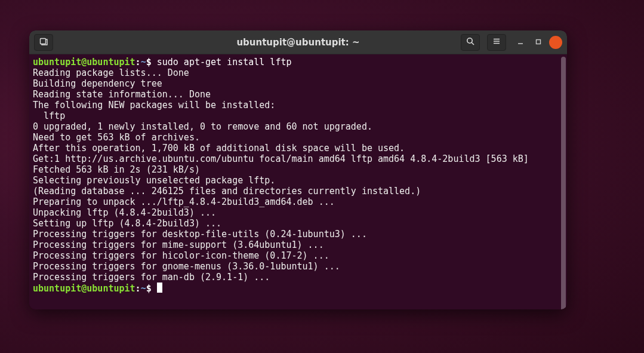 Image resolution: width=644 pixels, height=353 pixels. What do you see at coordinates (470, 42) in the screenshot?
I see `search-icon` at bounding box center [470, 42].